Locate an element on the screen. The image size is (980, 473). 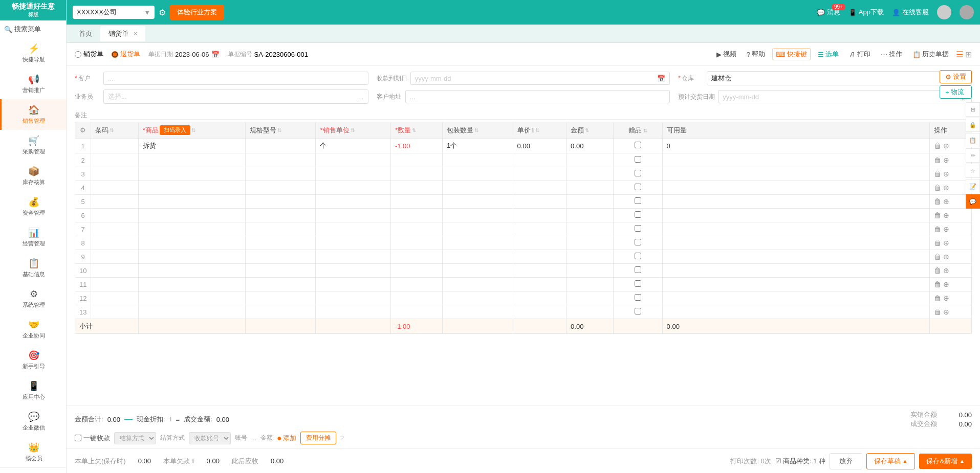
unit-price-sort-icon: ⇅ is located at coordinates (537, 130).